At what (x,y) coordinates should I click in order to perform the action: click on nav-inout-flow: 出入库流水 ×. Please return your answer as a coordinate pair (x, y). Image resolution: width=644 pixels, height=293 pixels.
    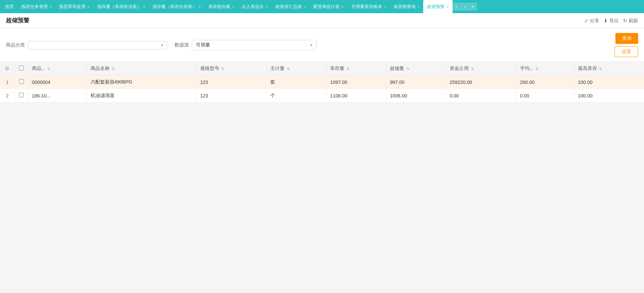
    Looking at the image, I should click on (255, 7).